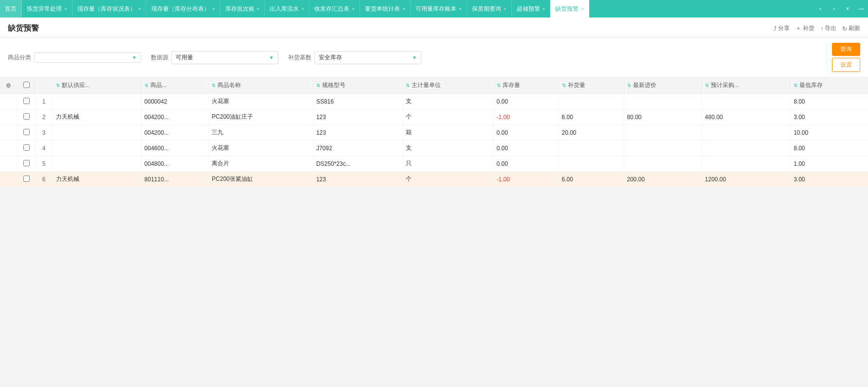  I want to click on table-row: 5 004800... 离合片 DS250*23c... 只 0.00 1.00, so click(434, 164).